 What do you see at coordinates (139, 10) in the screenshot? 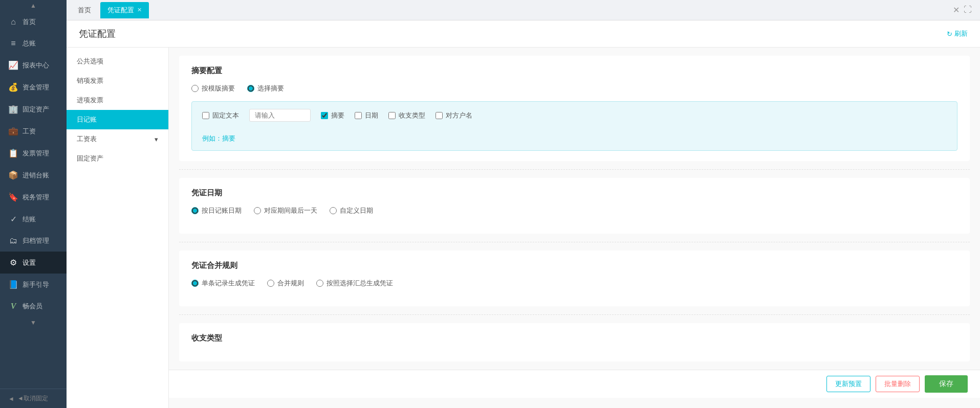
I see `tab-close-icon: ✕` at bounding box center [139, 10].